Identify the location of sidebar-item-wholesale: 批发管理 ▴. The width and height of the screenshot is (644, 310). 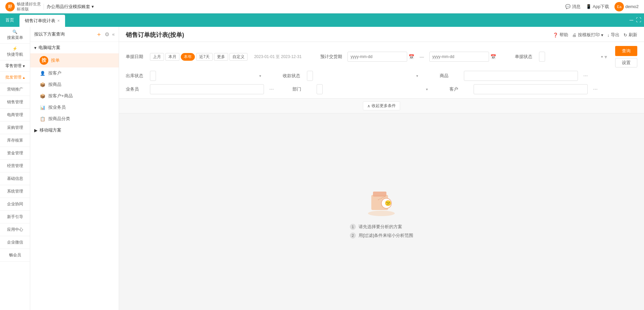
(15, 78).